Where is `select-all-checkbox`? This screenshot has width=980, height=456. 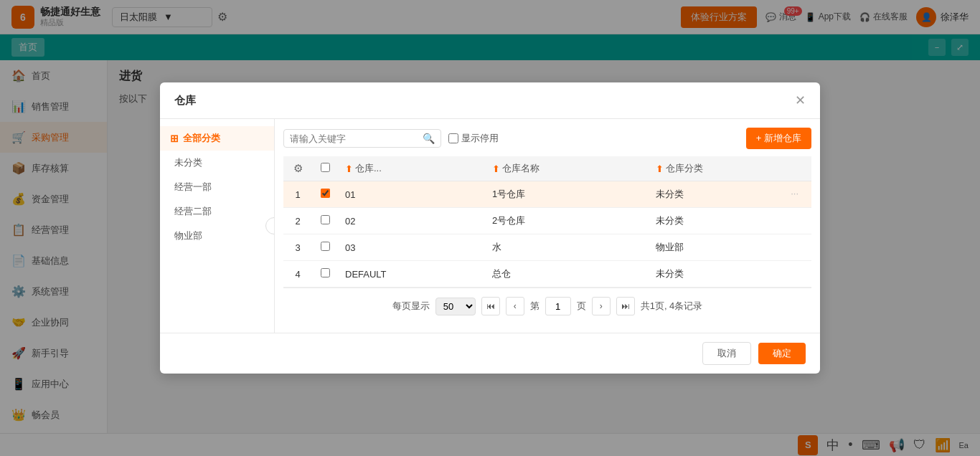
select-all-checkbox is located at coordinates (326, 168).